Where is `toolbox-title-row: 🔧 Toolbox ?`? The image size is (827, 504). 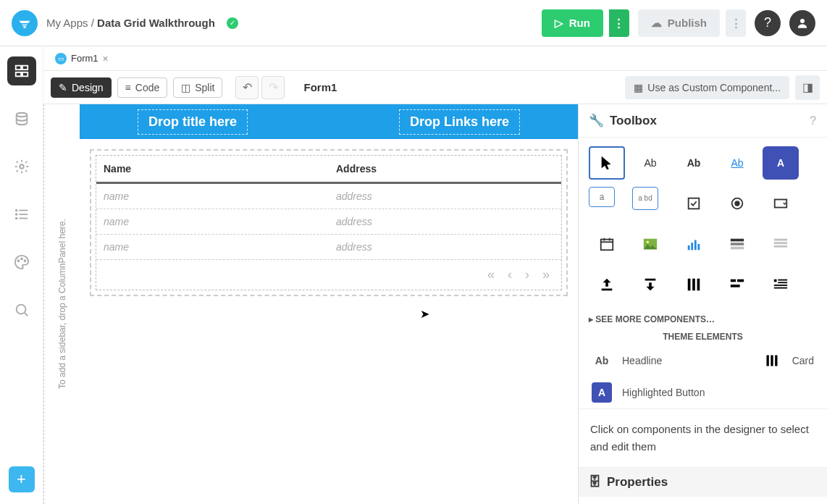 toolbox-title-row: 🔧 Toolbox ? is located at coordinates (702, 121).